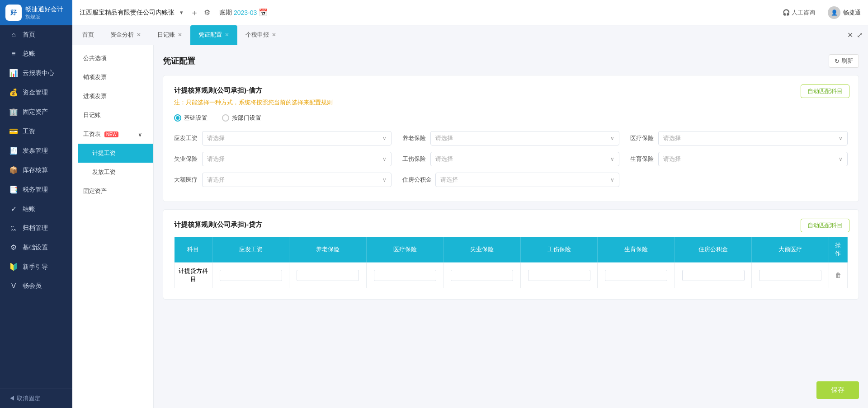 The image size is (868, 408). I want to click on field-select-yfgz: 请选择 ∨, so click(297, 138).